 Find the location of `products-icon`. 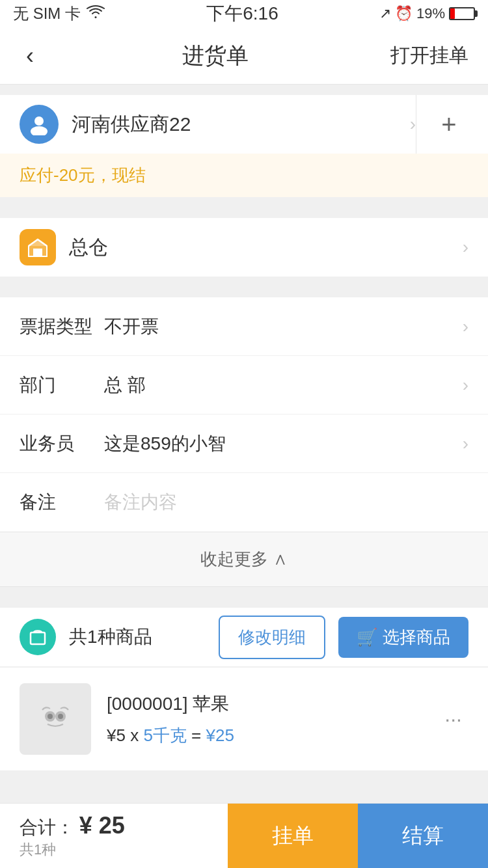

products-icon is located at coordinates (38, 637).